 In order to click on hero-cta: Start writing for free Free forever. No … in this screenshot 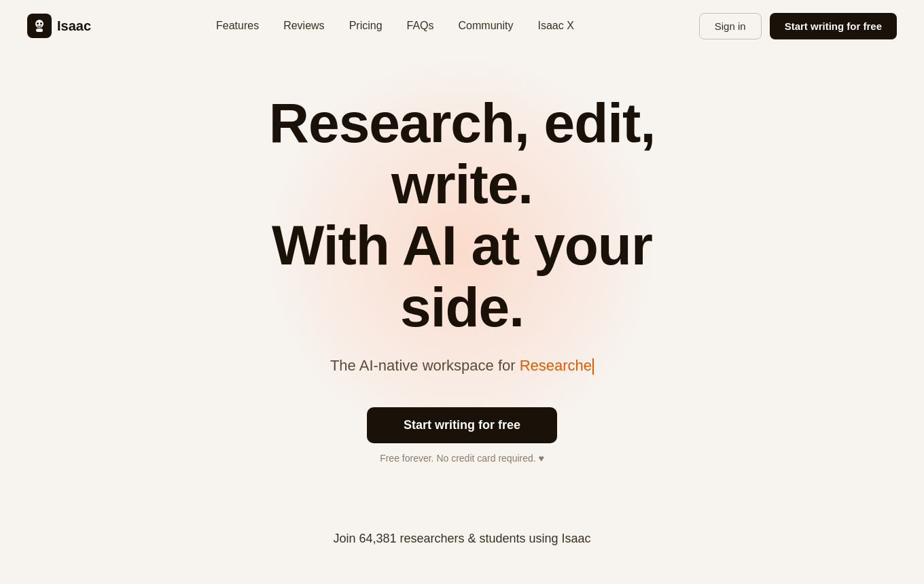, I will do `click(462, 435)`.